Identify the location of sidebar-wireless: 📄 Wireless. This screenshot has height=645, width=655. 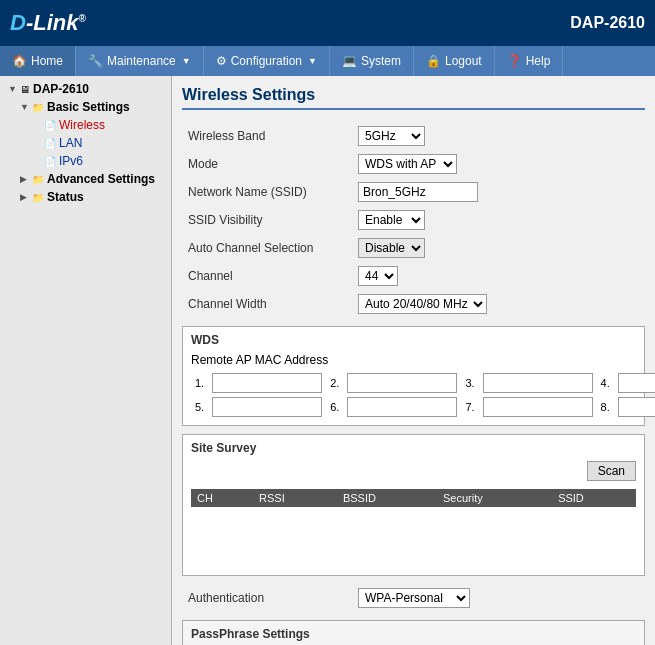
(86, 125).